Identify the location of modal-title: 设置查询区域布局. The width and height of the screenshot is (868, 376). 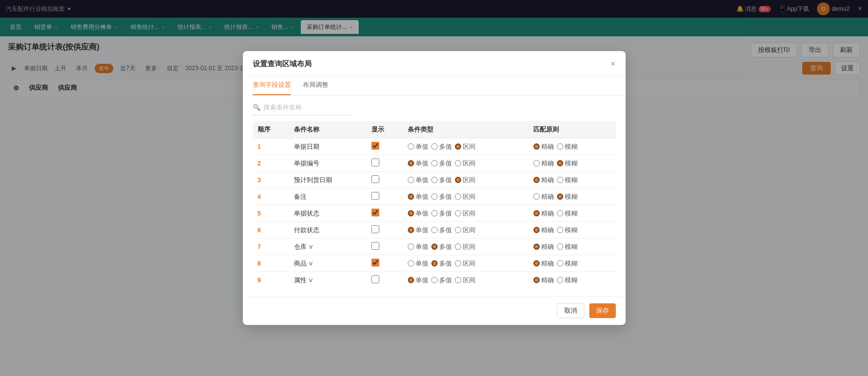
(282, 64).